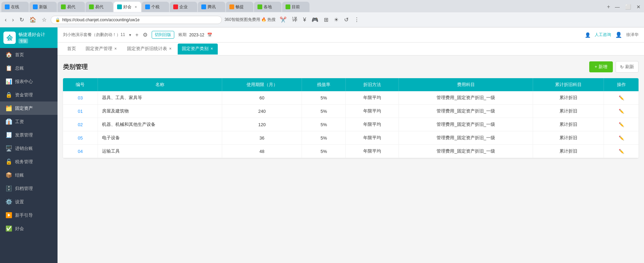  Describe the element at coordinates (163, 35) in the screenshot. I see `switch-old-version-button: 切到旧版` at that location.